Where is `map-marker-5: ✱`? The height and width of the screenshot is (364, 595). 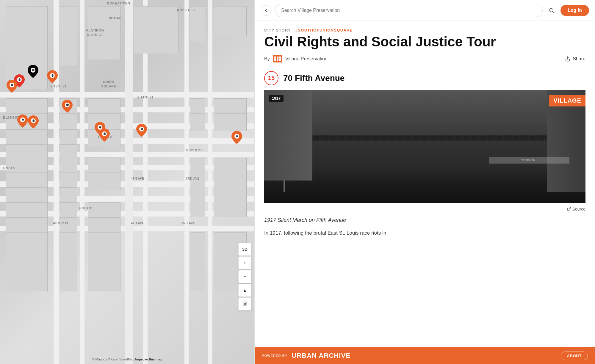 map-marker-5: ✱ is located at coordinates (23, 121).